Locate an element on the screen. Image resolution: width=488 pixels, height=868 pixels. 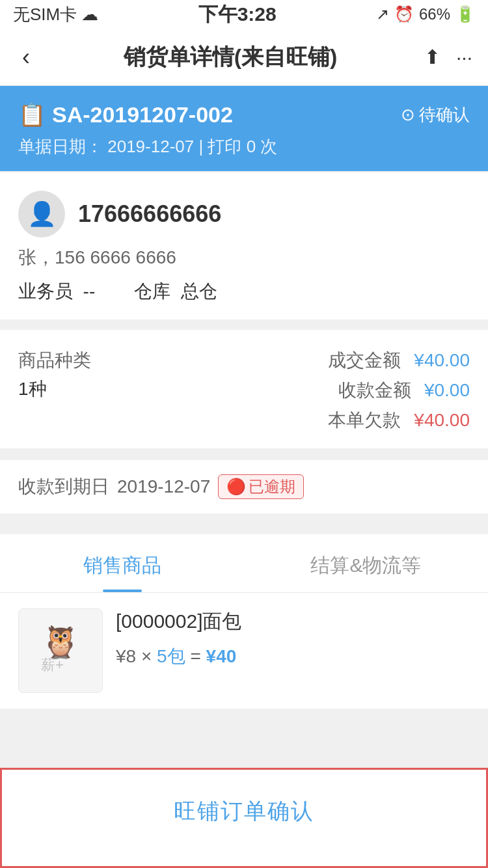
product-multiply: × is located at coordinates (149, 656).